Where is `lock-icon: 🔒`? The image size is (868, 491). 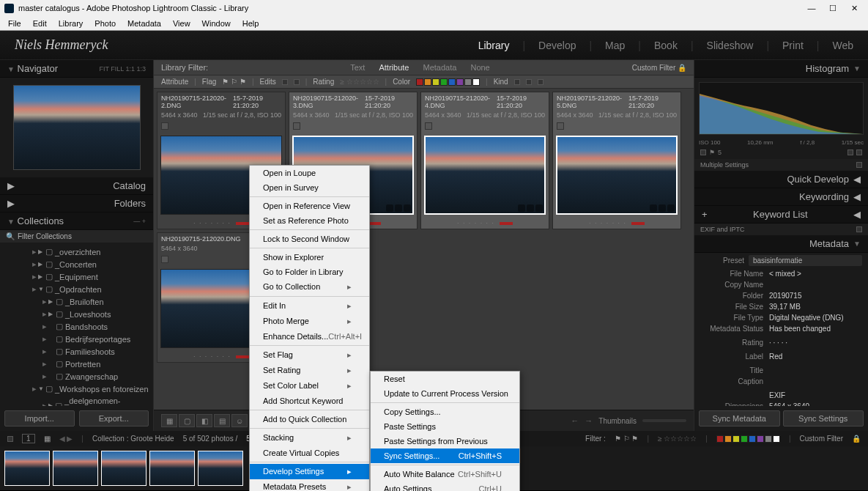
lock-icon: 🔒 is located at coordinates (856, 438).